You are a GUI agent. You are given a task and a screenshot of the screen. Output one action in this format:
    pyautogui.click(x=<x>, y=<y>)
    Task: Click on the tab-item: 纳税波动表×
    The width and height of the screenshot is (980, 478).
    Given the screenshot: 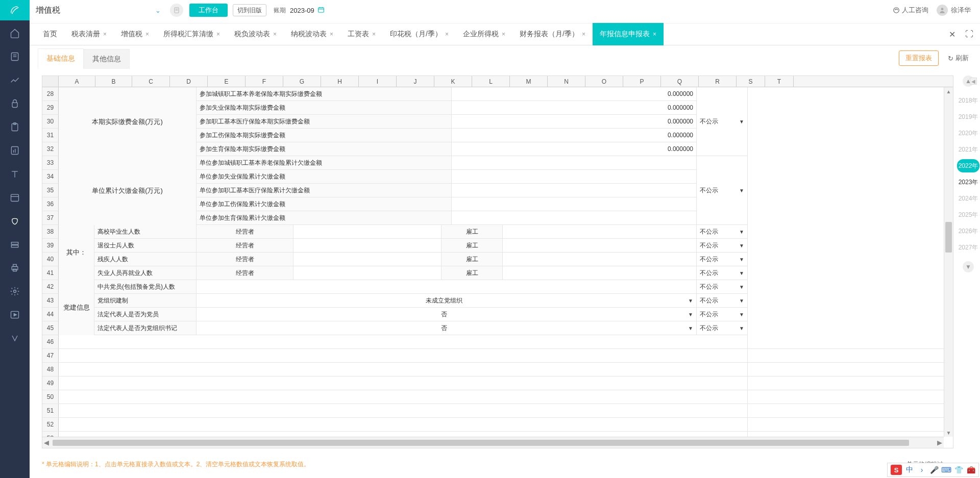 What is the action you would take?
    pyautogui.click(x=312, y=34)
    